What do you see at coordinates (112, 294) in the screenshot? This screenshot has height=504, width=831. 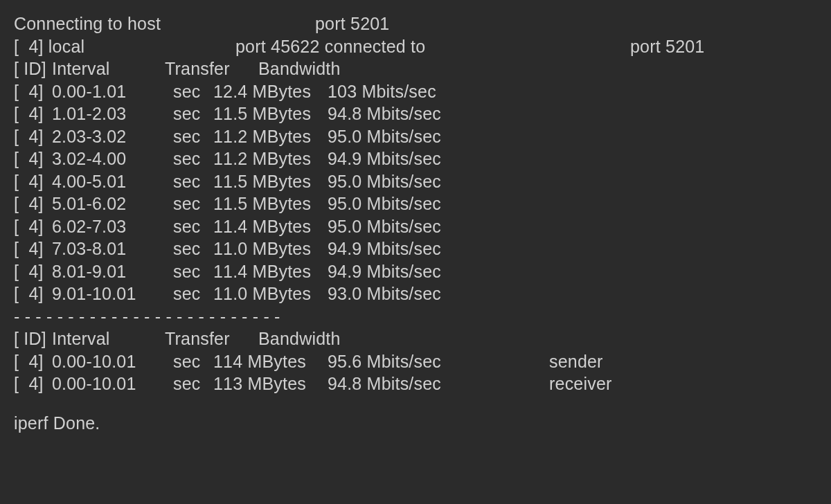 I see `row-interval: 9.01-10.01` at bounding box center [112, 294].